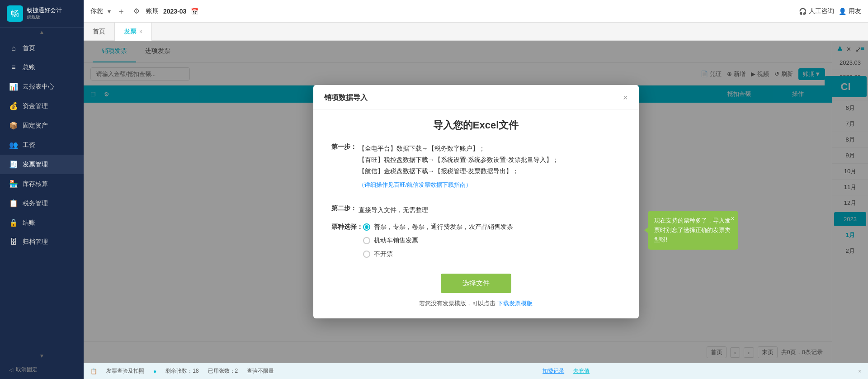  Describe the element at coordinates (175, 11) in the screenshot. I see `topbar-period-value: 2023-03` at that location.